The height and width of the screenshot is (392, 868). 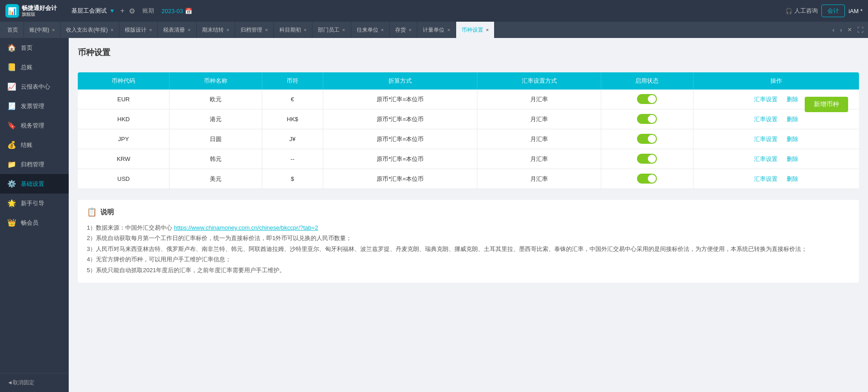 I want to click on col-header-symbol: 币符, so click(x=292, y=81).